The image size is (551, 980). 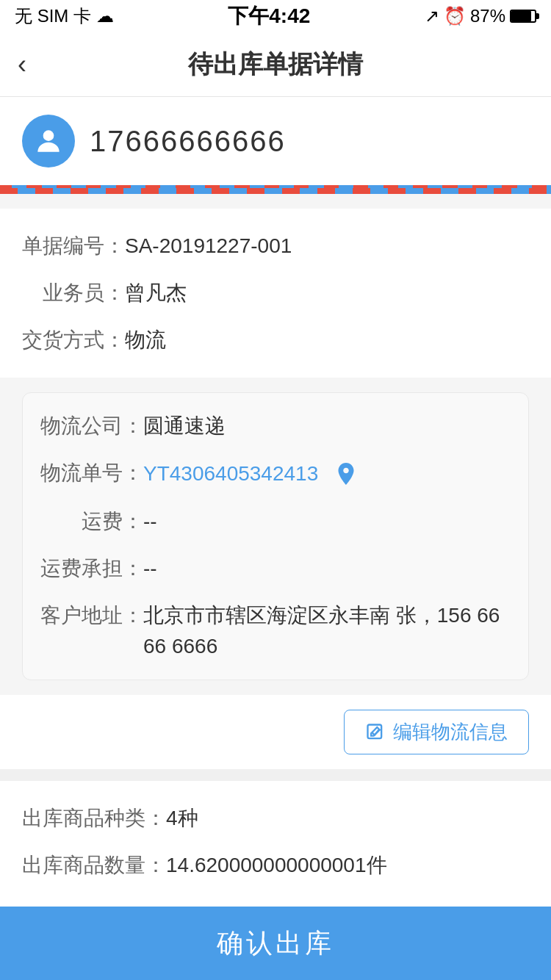 What do you see at coordinates (253, 474) in the screenshot?
I see `tracking-no-content: YT4306405342413` at bounding box center [253, 474].